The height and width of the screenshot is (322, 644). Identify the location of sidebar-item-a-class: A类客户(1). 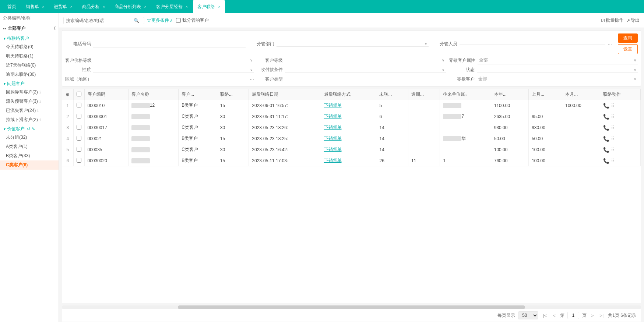
(29, 146).